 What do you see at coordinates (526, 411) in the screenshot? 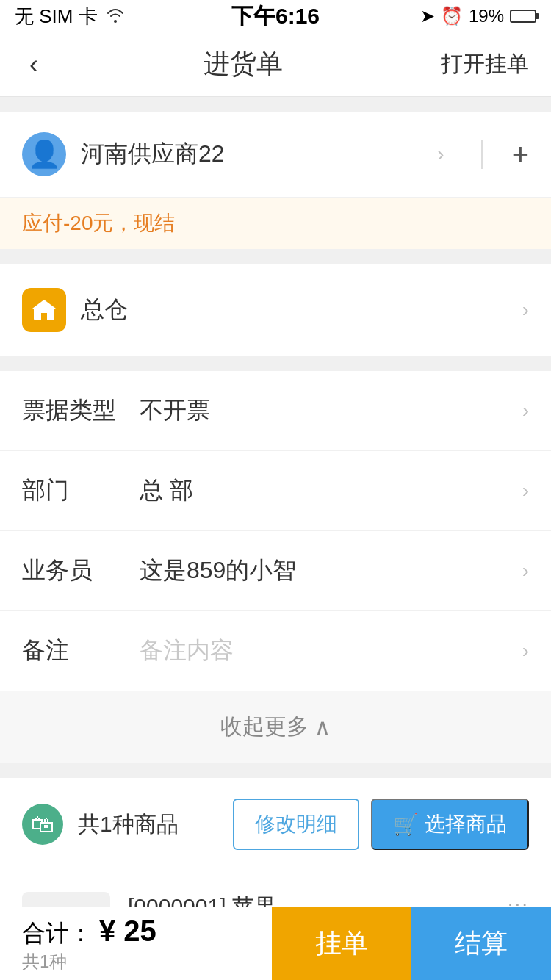
I see `invoice-type-chevron-icon: ›` at bounding box center [526, 411].